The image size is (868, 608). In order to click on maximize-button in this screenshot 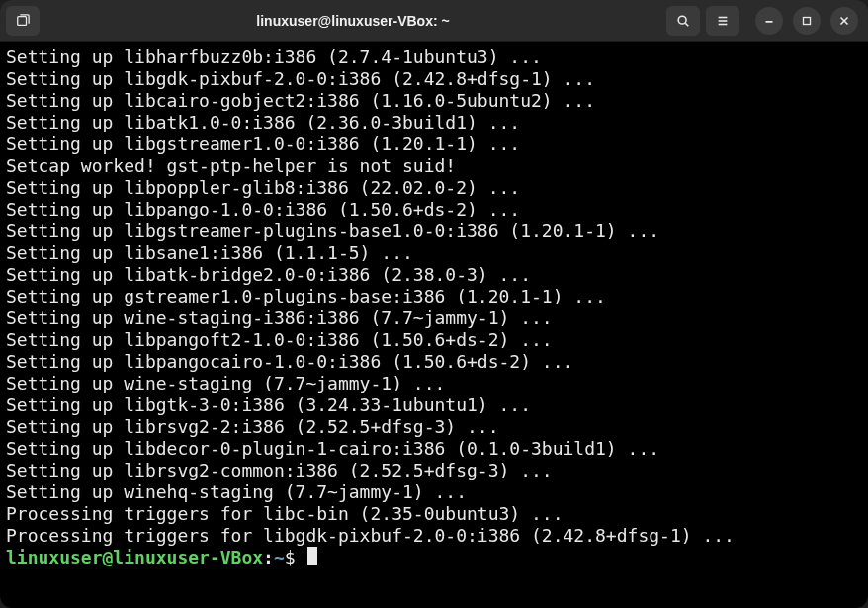, I will do `click(807, 21)`.